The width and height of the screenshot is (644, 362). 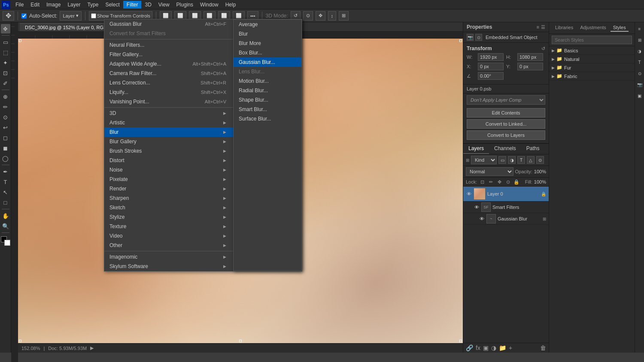 I want to click on panel-icon-5: ⊙, so click(x=640, y=73).